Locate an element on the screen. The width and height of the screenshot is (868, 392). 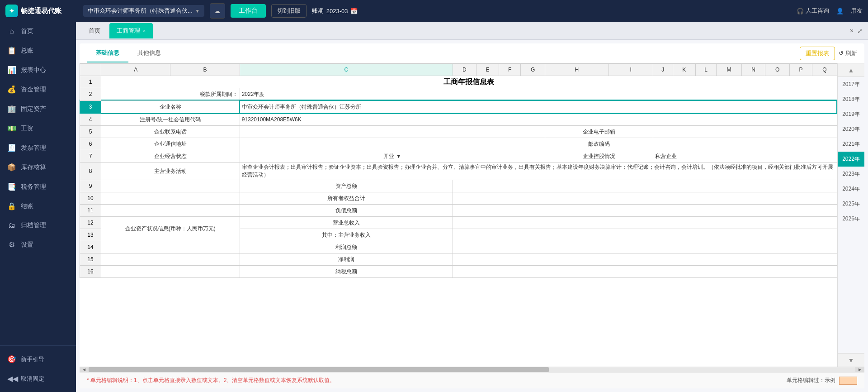
consult-button: 🎧 人工咨询 is located at coordinates (813, 11).